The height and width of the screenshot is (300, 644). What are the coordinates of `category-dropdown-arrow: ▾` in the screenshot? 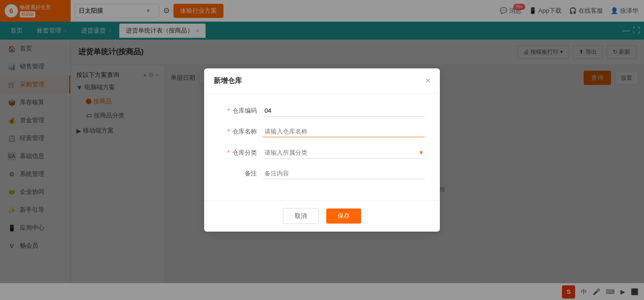 It's located at (421, 152).